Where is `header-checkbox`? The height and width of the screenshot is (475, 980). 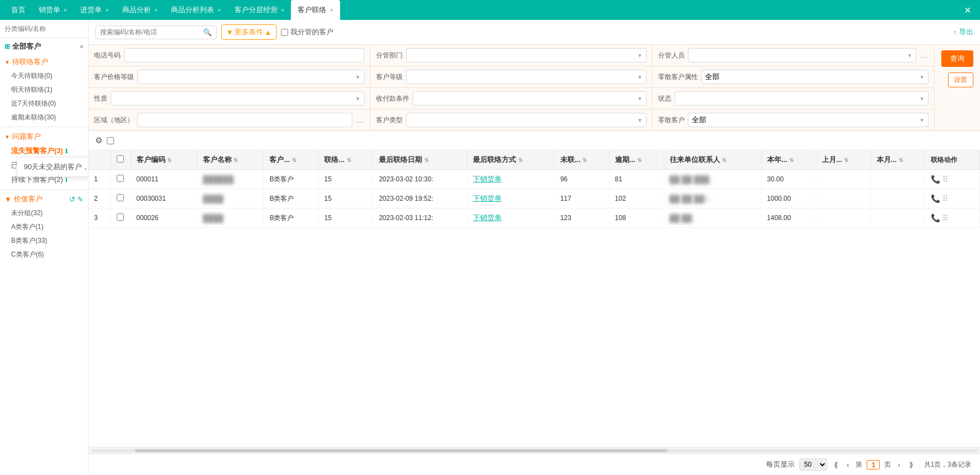
header-checkbox is located at coordinates (121, 159).